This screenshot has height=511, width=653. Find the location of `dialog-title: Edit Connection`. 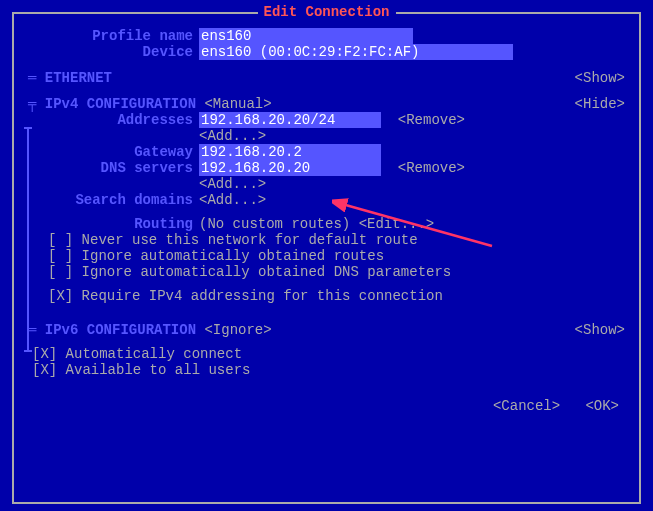

dialog-title: Edit Connection is located at coordinates (326, 12).